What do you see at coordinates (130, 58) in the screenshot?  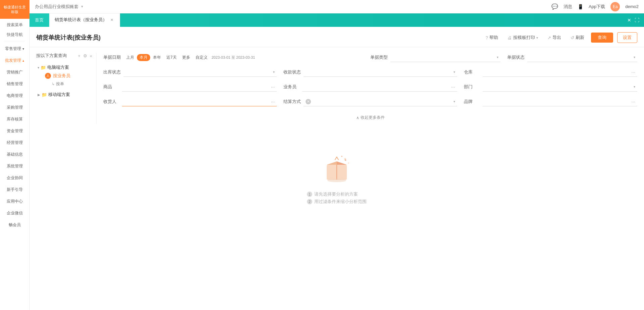 I see `date-btn-last-month: 上月` at bounding box center [130, 58].